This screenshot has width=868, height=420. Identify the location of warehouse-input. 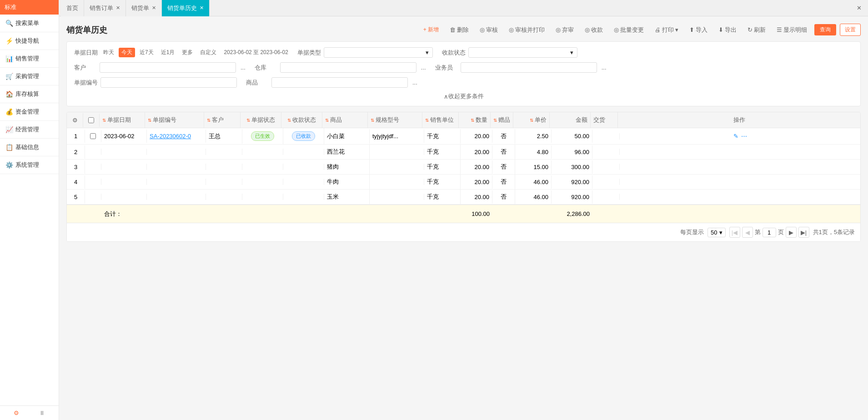
(348, 67).